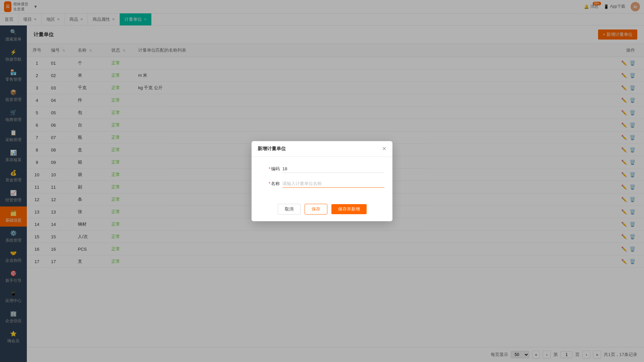 This screenshot has height=362, width=644. What do you see at coordinates (272, 149) in the screenshot?
I see `modal-title: 新增计量单位` at bounding box center [272, 149].